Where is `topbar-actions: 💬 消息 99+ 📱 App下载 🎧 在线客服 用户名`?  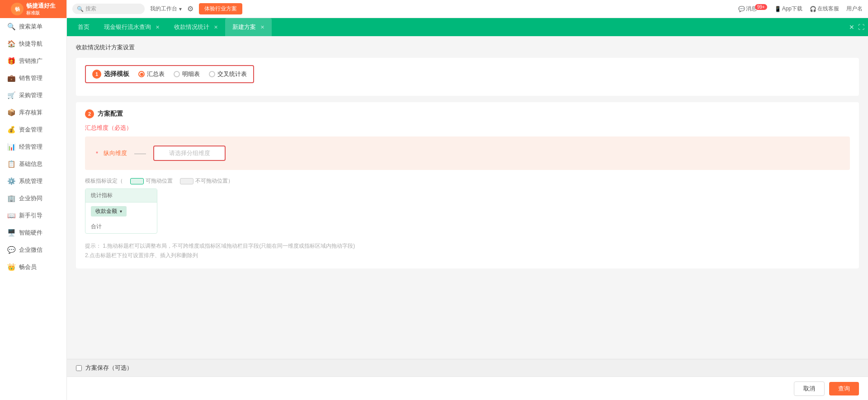 topbar-actions: 💬 消息 99+ 📱 App下载 🎧 在线客服 用户名 is located at coordinates (800, 9).